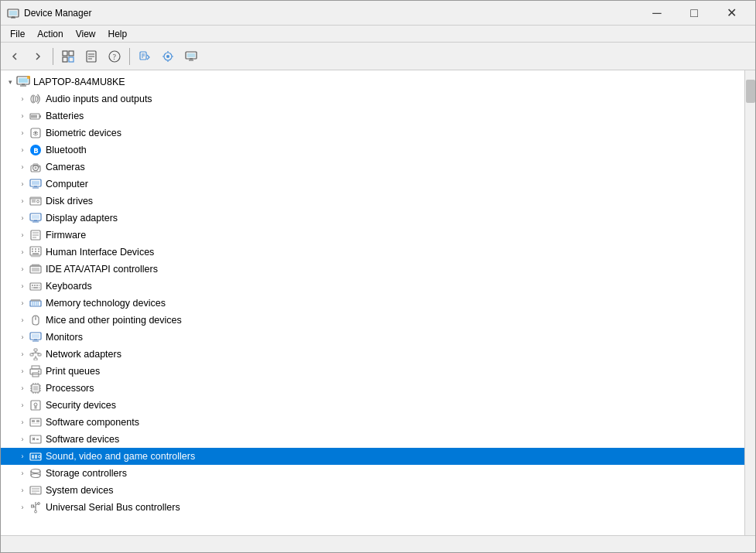 Image resolution: width=756 pixels, height=553 pixels. I want to click on tree-item-cameras: › Cameras, so click(373, 167).